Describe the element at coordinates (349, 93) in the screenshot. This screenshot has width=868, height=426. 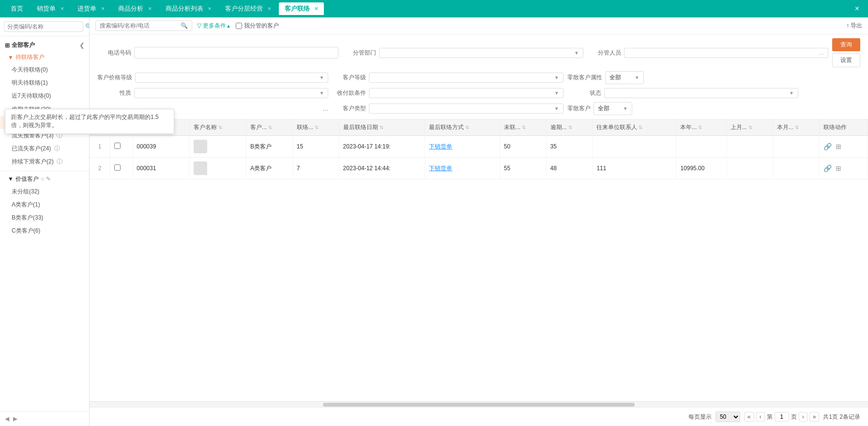
I see `payment-label: 收付款条件` at that location.